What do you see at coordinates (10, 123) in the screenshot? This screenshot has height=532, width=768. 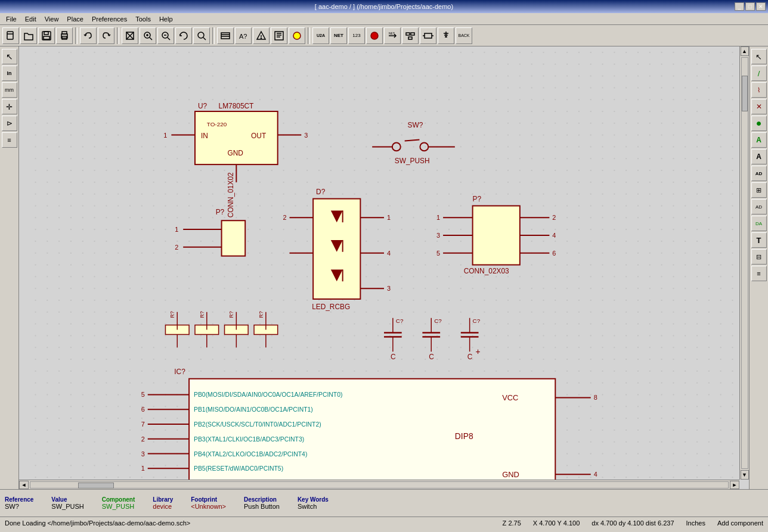 I see `orient-tool: ⊳` at bounding box center [10, 123].